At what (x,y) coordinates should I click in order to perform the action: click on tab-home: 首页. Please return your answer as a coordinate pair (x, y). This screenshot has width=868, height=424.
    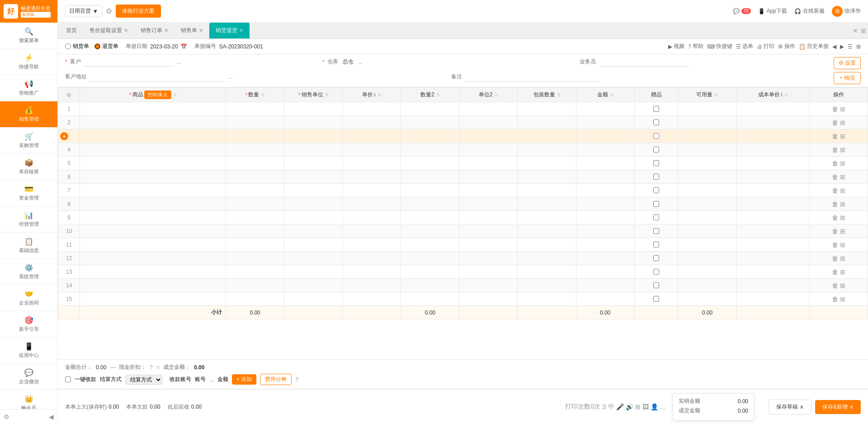
    Looking at the image, I should click on (71, 31).